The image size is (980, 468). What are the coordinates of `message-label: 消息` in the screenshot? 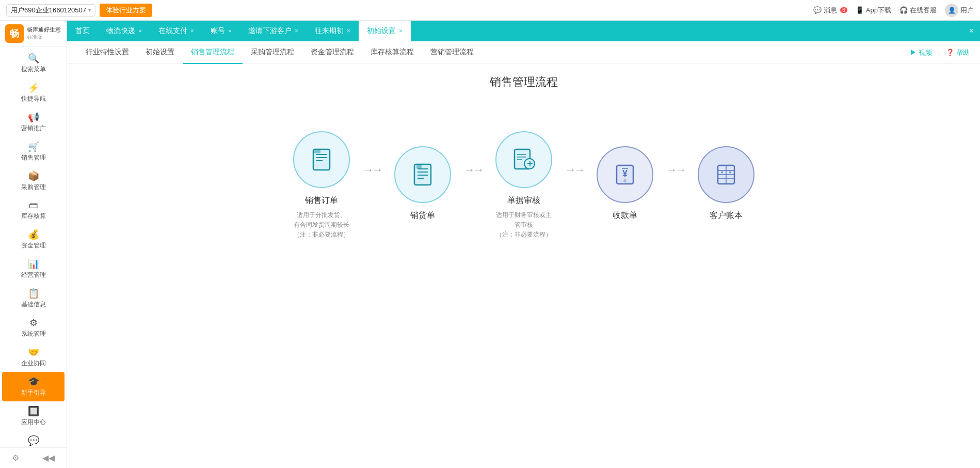 It's located at (830, 10).